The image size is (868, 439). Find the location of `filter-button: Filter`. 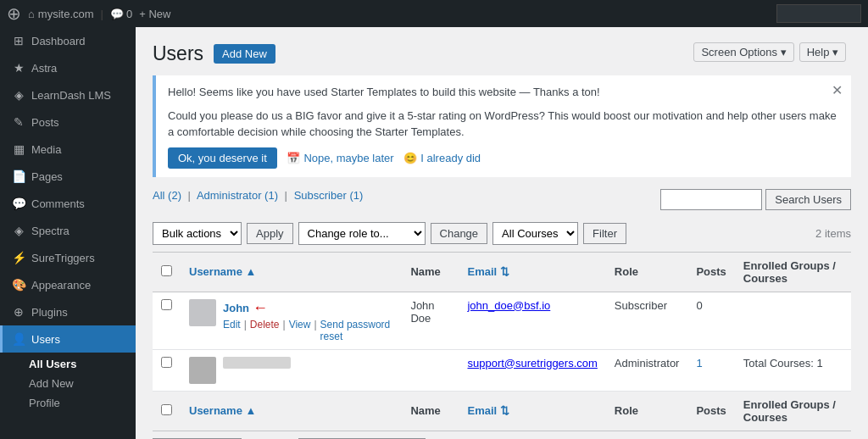

filter-button: Filter is located at coordinates (605, 234).